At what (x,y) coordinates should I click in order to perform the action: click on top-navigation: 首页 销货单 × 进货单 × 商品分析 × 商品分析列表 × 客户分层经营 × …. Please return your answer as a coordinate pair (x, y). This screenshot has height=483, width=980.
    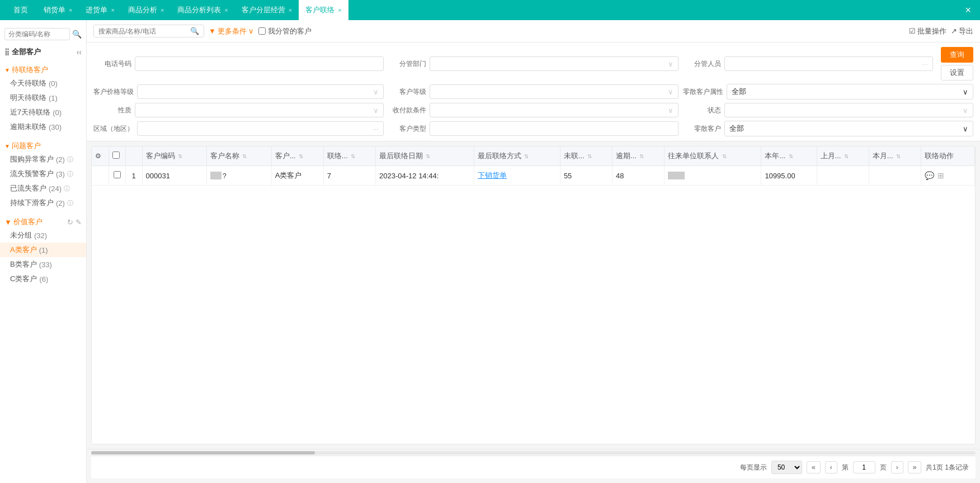
    Looking at the image, I should click on (490, 10).